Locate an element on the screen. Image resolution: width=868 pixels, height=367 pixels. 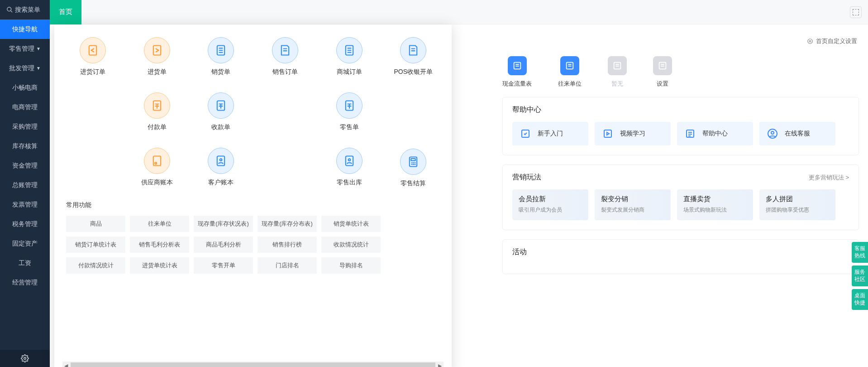
sidebar-item-10: 税务管理 is located at coordinates (25, 224).